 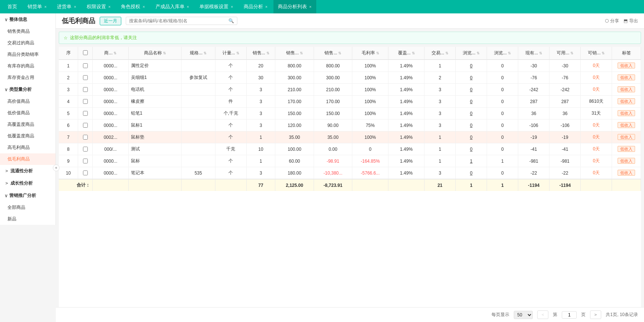 What do you see at coordinates (28, 66) in the screenshot?
I see `sidebar-item-inventory: 有库存的商品` at bounding box center [28, 66].